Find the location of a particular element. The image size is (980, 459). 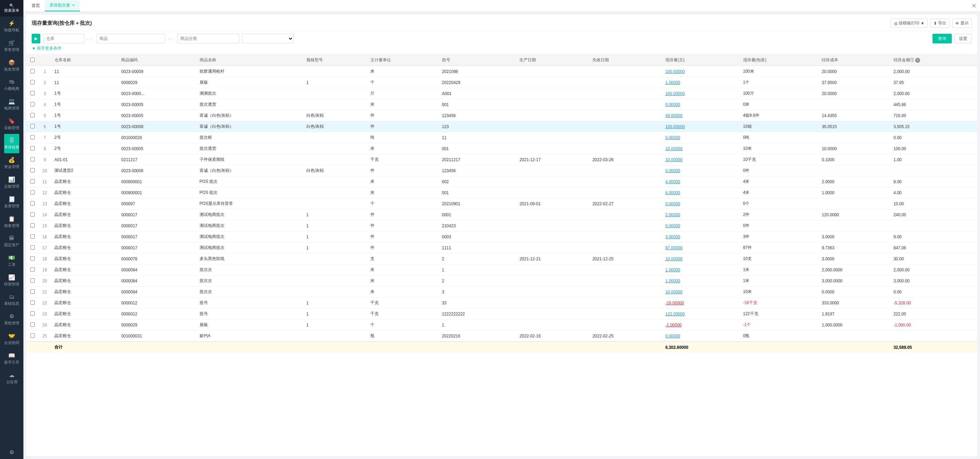

row-unit: 个 is located at coordinates (403, 325).